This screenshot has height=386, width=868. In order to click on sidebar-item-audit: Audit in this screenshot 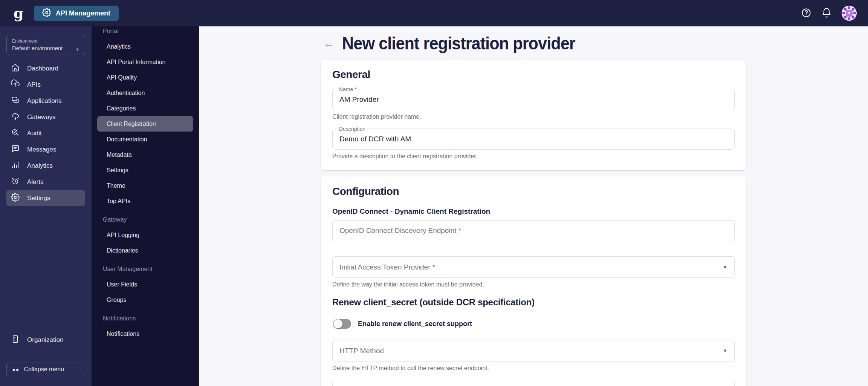, I will do `click(46, 133)`.